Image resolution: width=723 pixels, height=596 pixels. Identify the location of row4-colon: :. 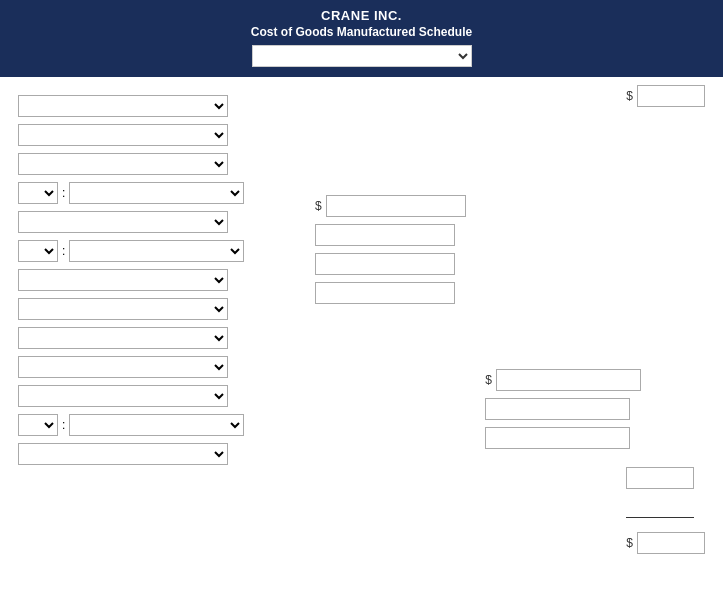
(64, 193).